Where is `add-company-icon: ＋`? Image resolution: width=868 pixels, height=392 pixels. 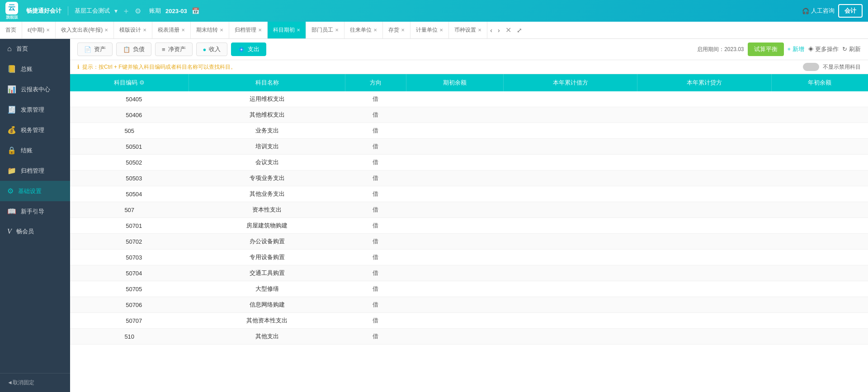 add-company-icon: ＋ is located at coordinates (126, 11).